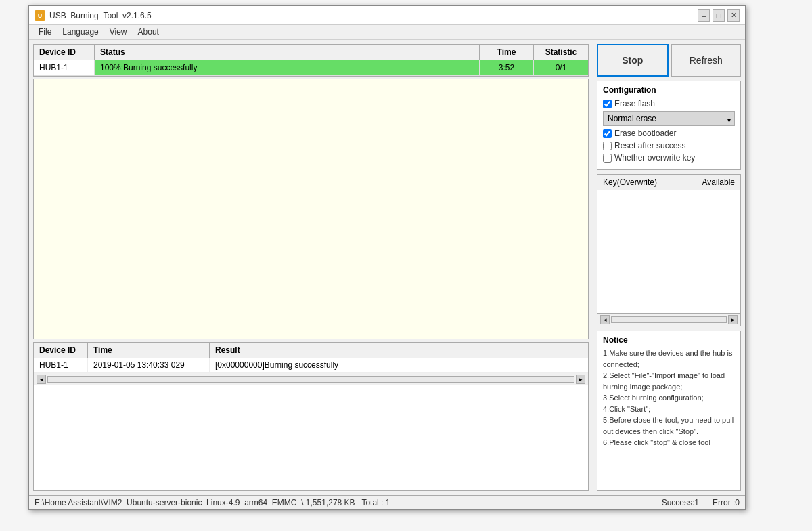  What do you see at coordinates (287, 68) in the screenshot?
I see `cell-status: 100%:Burning successfully` at bounding box center [287, 68].